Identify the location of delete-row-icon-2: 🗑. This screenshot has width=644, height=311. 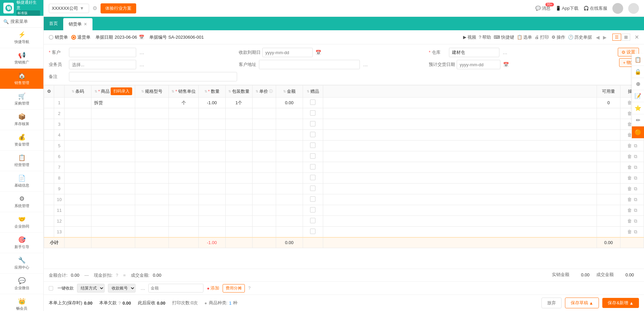
(630, 124).